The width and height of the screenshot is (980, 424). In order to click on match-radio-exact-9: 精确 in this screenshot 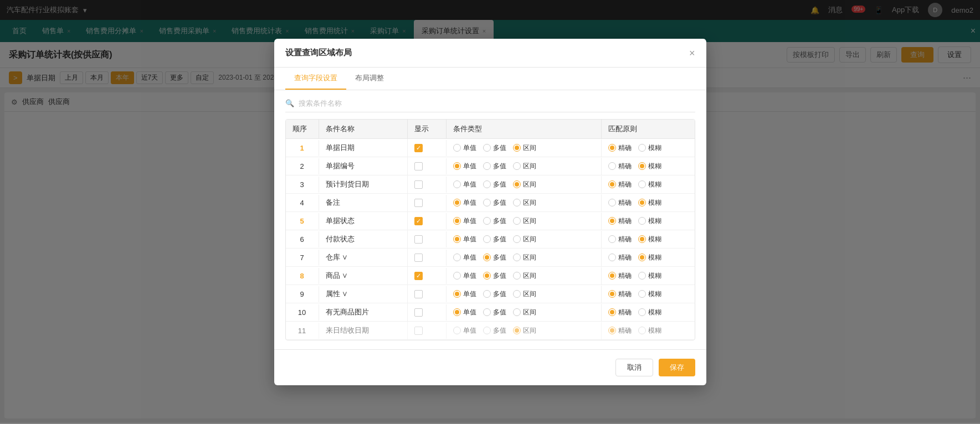, I will do `click(620, 294)`.